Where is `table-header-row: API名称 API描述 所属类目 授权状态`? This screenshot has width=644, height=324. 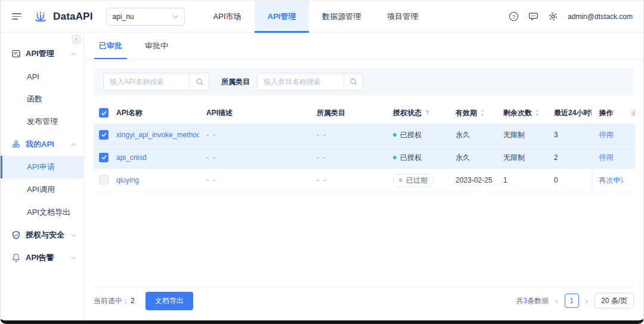
table-header-row: API名称 API描述 所属类目 授权状态 is located at coordinates (364, 113).